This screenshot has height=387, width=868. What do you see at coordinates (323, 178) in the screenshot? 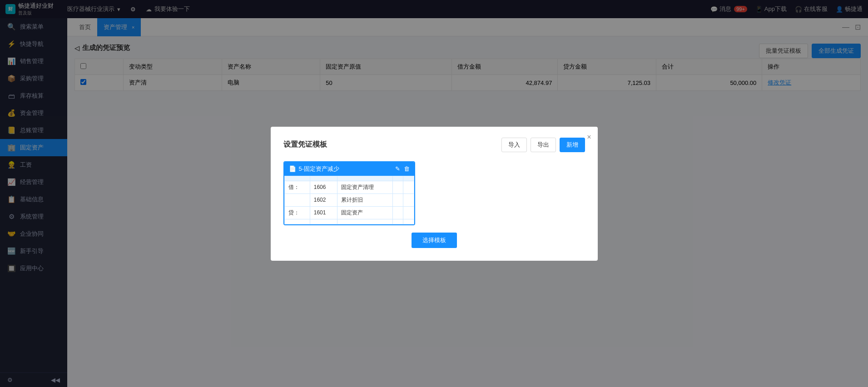
I see `template-col-code` at bounding box center [323, 178].